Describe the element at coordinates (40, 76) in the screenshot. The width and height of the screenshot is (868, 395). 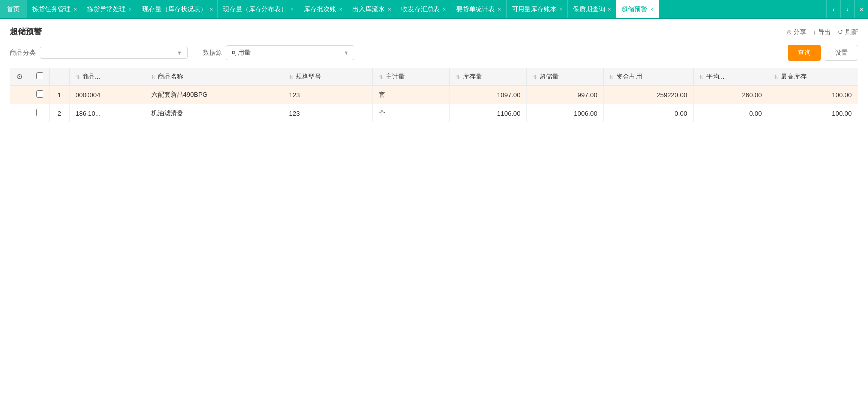
I see `select-all-checkbox` at that location.